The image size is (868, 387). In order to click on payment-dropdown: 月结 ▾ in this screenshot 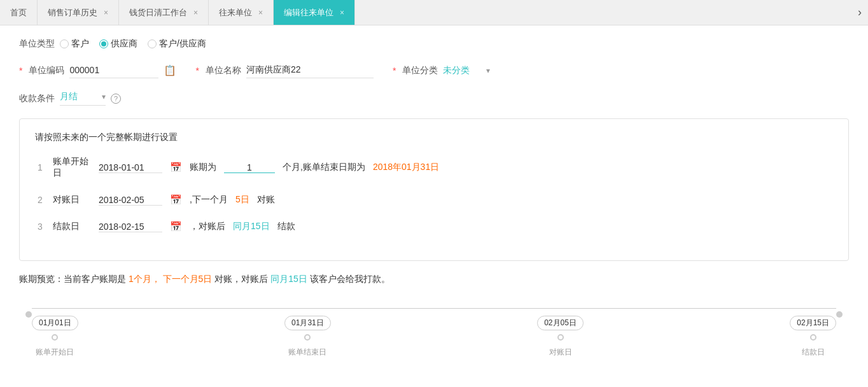, I will do `click(83, 98)`.